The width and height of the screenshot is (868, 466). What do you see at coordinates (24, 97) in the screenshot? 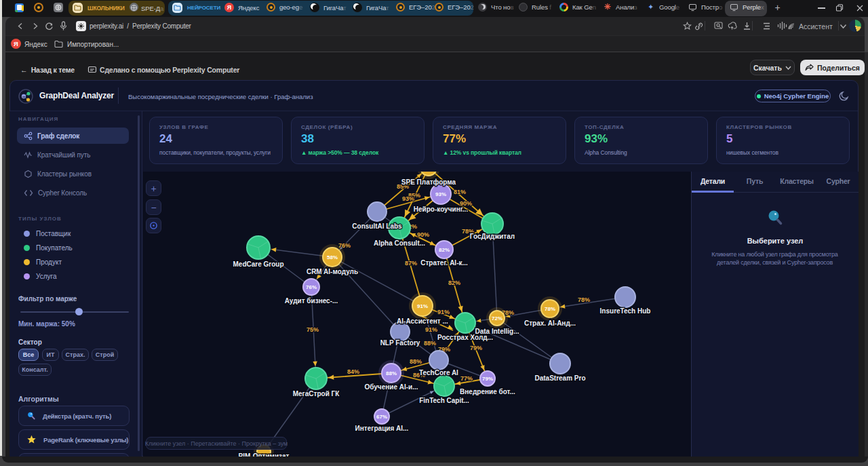
I see `svg-text: oa` at bounding box center [24, 97].